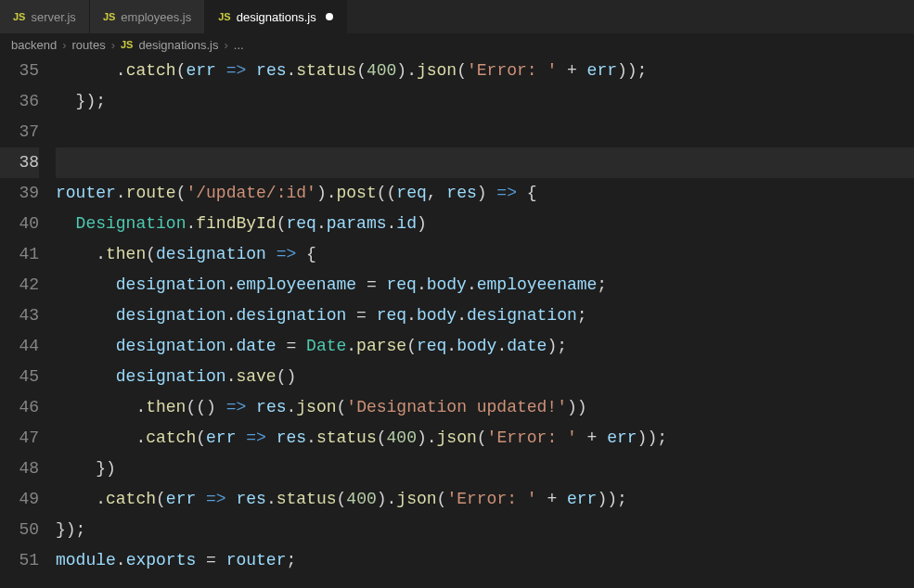 The height and width of the screenshot is (588, 914). What do you see at coordinates (148, 17) in the screenshot?
I see `tab-employees-js: JS employees.js` at bounding box center [148, 17].